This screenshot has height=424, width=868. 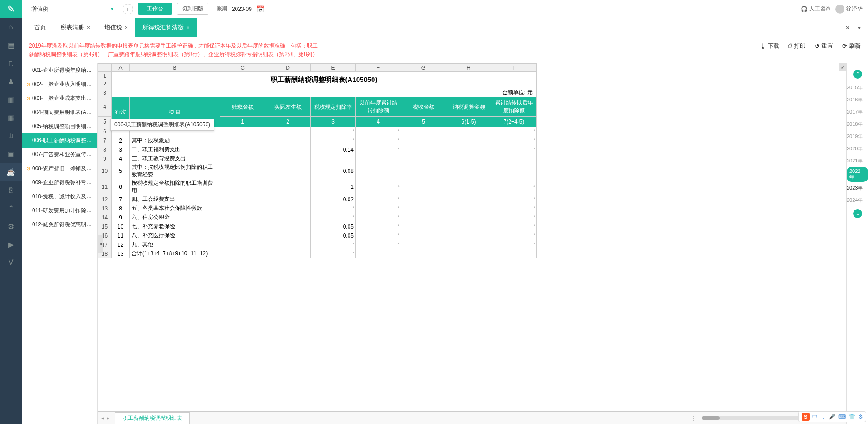 I want to click on data-cell: 8, so click(x=121, y=209).